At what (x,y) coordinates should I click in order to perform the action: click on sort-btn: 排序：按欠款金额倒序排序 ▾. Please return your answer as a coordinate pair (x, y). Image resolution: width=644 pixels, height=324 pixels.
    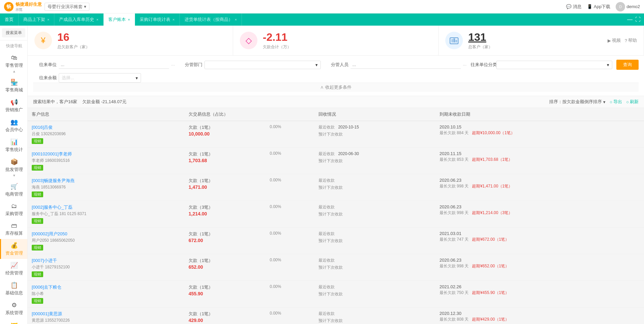
    Looking at the image, I should click on (578, 102).